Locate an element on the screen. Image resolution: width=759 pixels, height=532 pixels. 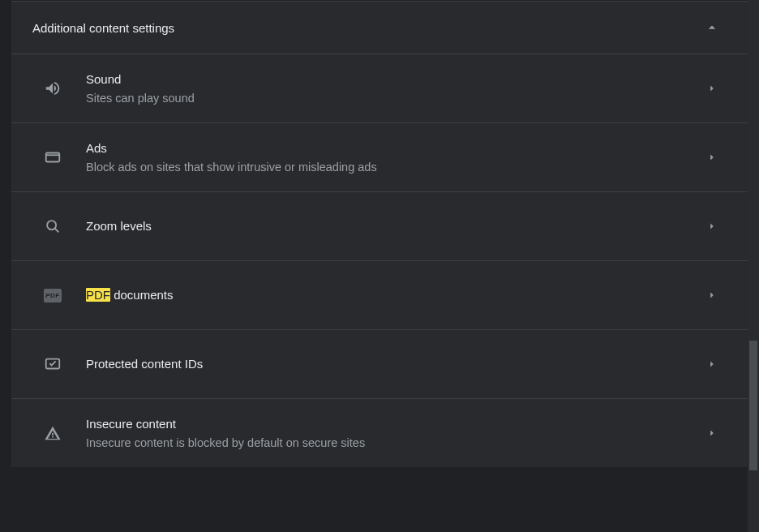
section-header: Additional content settings is located at coordinates (380, 28).